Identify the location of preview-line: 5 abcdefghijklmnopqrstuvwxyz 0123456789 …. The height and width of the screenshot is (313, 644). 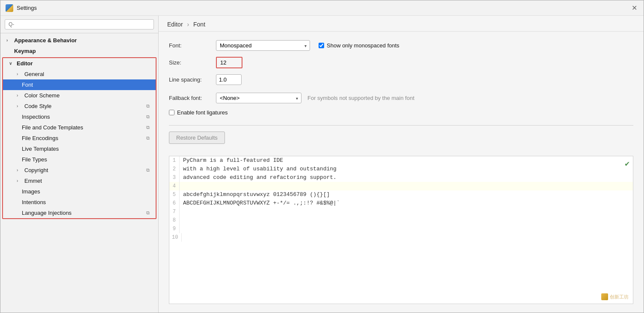
(401, 195).